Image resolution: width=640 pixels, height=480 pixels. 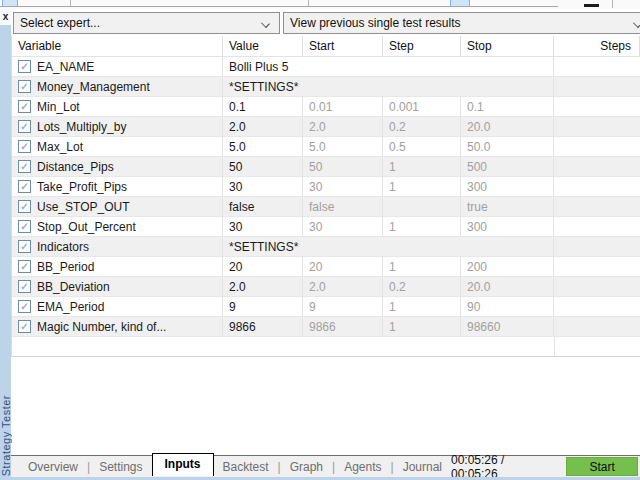 I want to click on table-row: ✓ Distance_Pips 50501500, so click(x=326, y=167).